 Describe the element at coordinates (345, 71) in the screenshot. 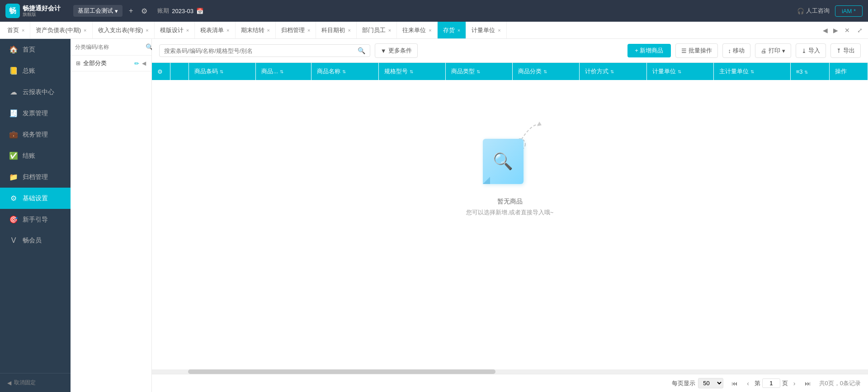

I see `col-header-name: 商品名称⇅` at that location.